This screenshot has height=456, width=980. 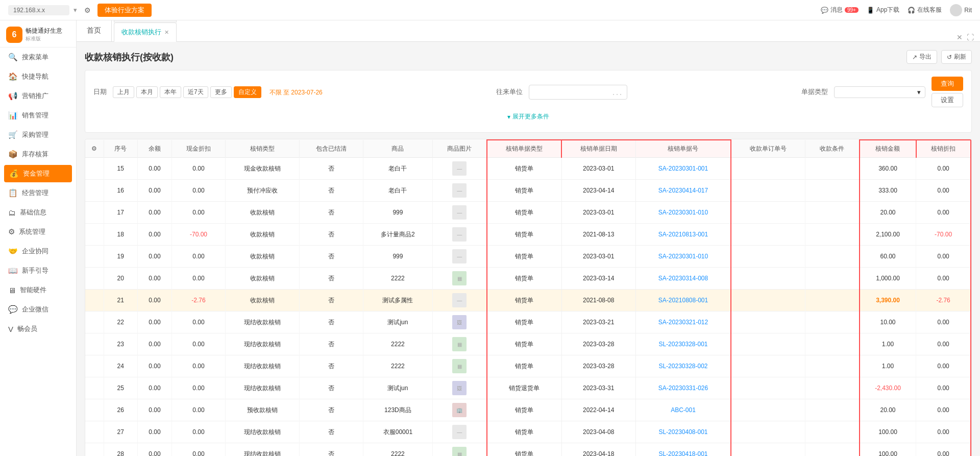 I want to click on counterpart-input, so click(x=572, y=92).